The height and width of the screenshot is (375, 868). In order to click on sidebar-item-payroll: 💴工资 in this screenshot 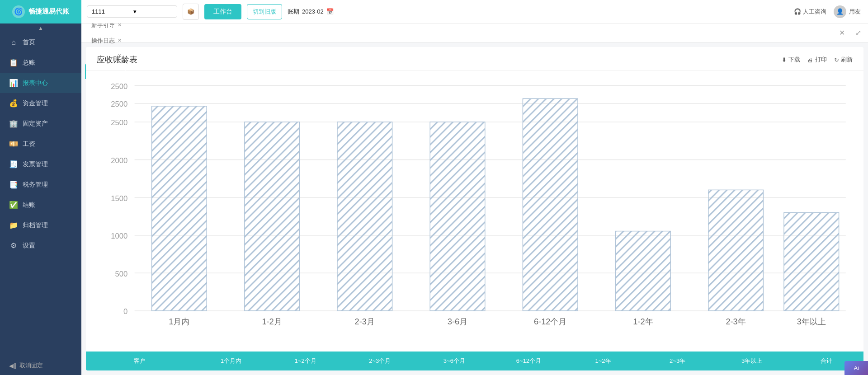, I will do `click(41, 144)`.